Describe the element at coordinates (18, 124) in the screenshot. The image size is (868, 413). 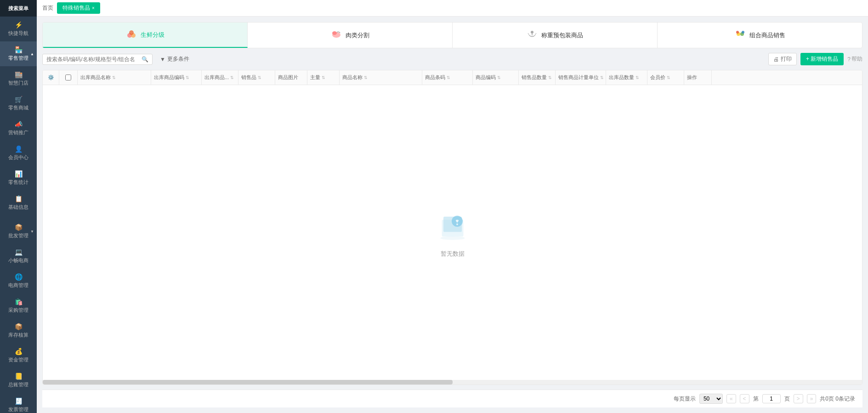
I see `marketing-icon: 📣` at that location.